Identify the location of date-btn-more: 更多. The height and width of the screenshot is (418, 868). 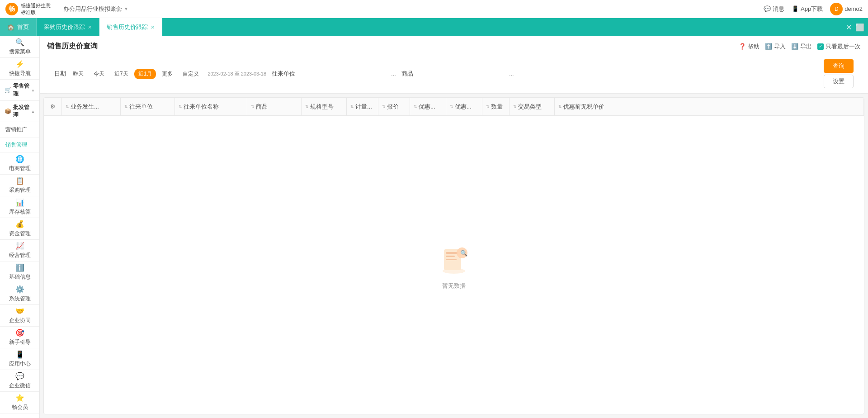
(167, 74).